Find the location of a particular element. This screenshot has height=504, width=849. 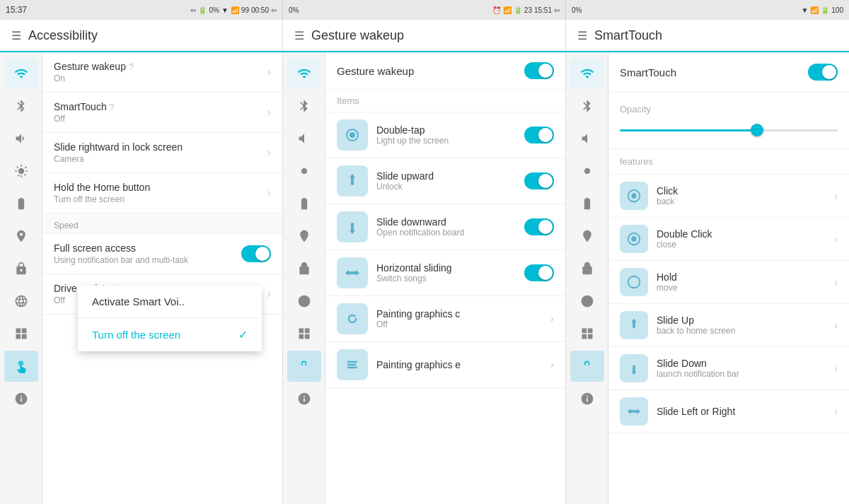

opacity-slider is located at coordinates (729, 130).